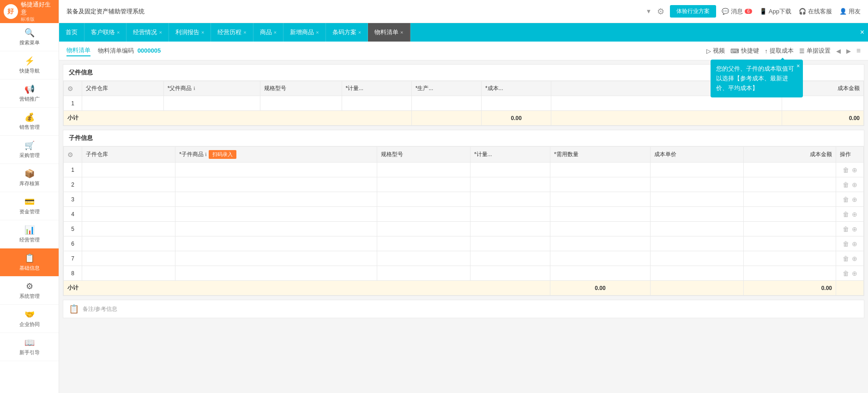 Image resolution: width=868 pixels, height=393 pixels. What do you see at coordinates (123, 103) in the screenshot?
I see `parent-warehouse-cell` at bounding box center [123, 103].